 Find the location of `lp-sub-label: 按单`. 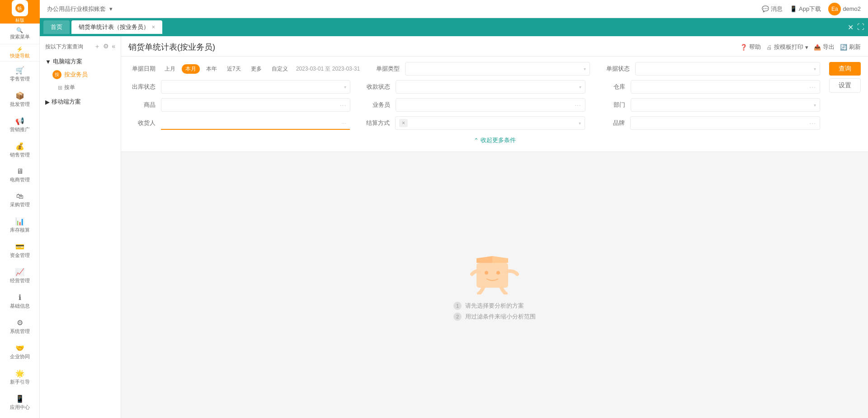

lp-sub-label: 按单 is located at coordinates (70, 88).